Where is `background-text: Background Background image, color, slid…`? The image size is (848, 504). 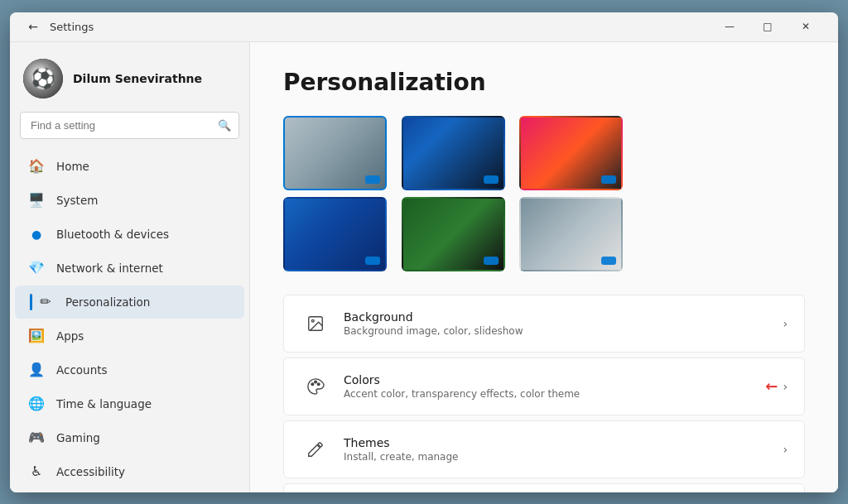
background-text: Background Background image, color, slid… is located at coordinates (556, 324).